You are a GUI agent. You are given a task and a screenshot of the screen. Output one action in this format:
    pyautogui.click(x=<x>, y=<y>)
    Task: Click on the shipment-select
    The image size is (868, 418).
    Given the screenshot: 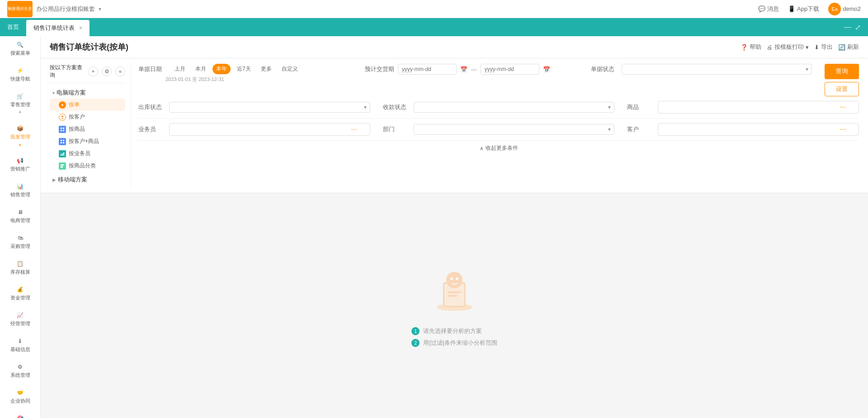 What is the action you would take?
    pyautogui.click(x=269, y=107)
    